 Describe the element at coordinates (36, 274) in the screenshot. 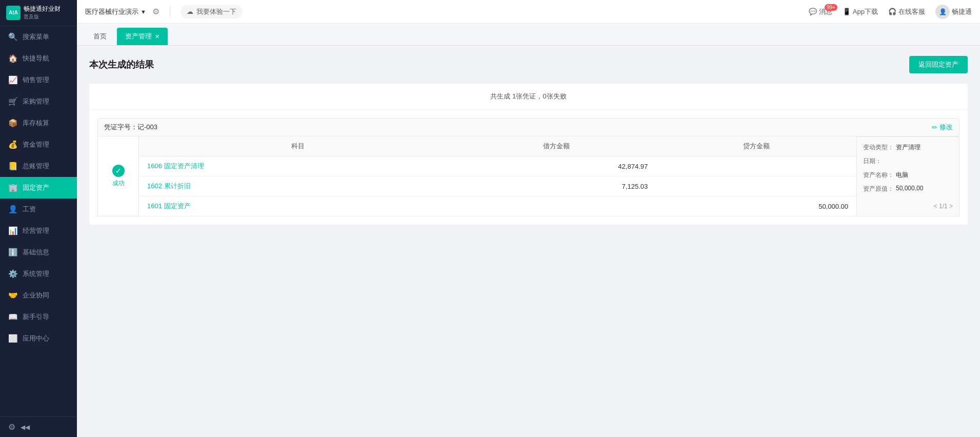

I see `sidebar-item-label: 系统管理` at that location.